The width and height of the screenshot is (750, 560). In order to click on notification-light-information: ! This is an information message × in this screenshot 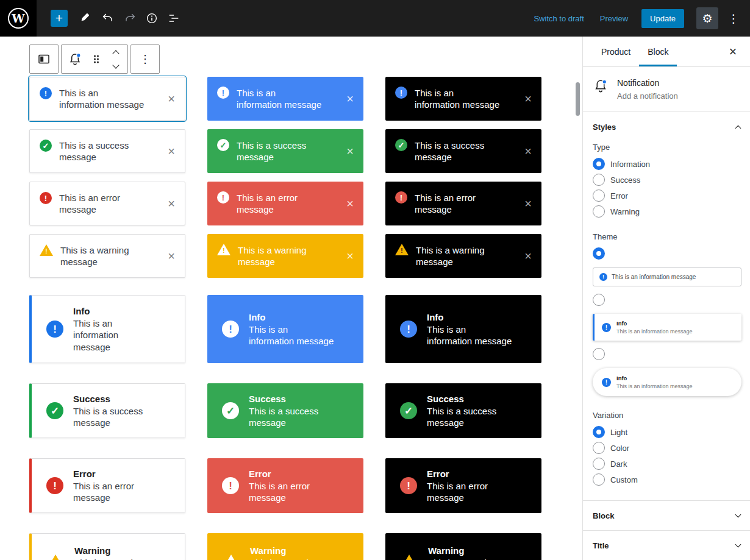, I will do `click(107, 99)`.